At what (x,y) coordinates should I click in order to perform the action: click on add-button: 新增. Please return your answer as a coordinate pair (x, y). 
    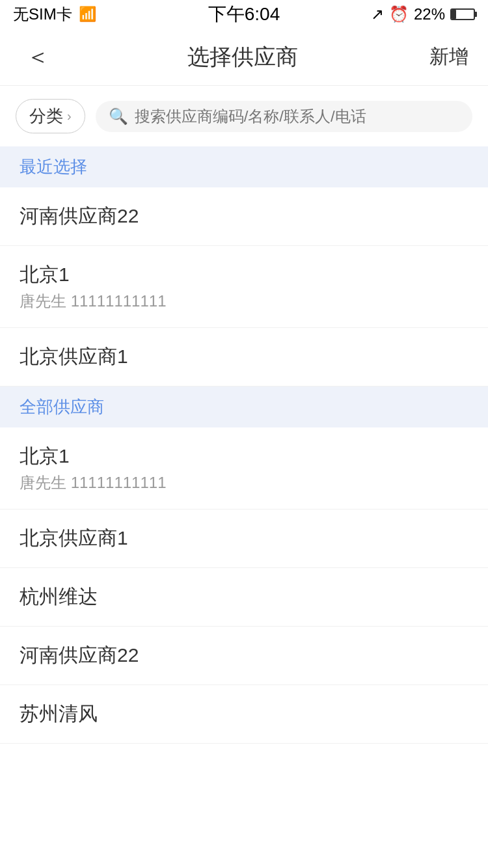
    Looking at the image, I should click on (449, 57).